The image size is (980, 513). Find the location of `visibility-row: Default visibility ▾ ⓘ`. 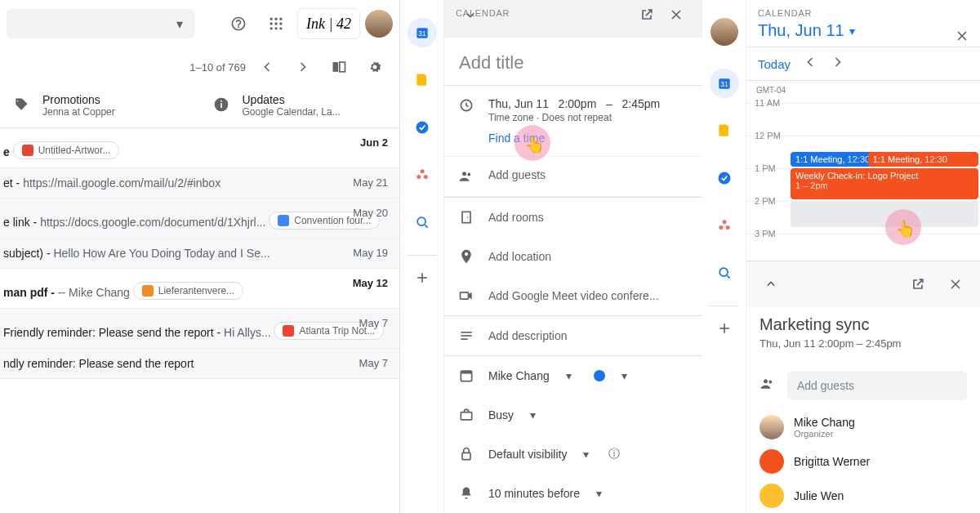

visibility-row: Default visibility ▾ ⓘ is located at coordinates (573, 454).